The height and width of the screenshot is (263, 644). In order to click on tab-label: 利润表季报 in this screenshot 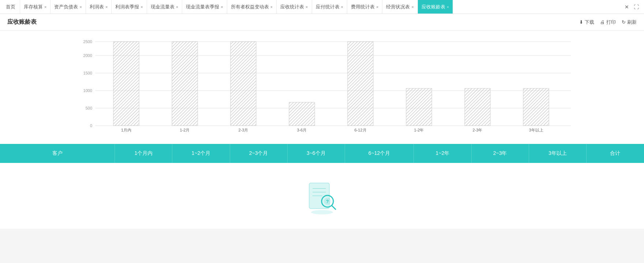, I will do `click(127, 7)`.